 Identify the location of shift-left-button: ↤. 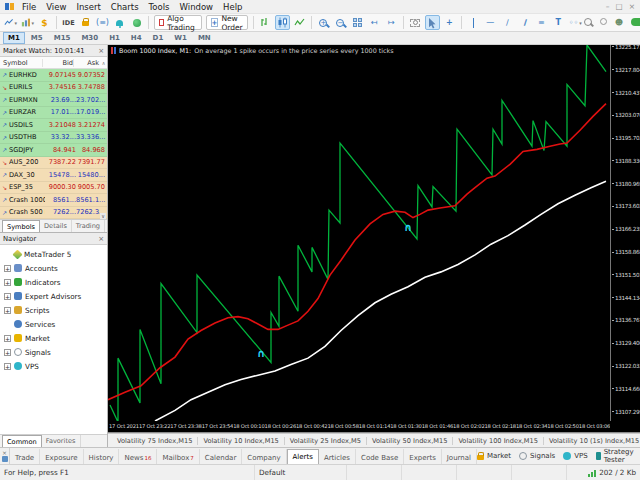
(374, 22).